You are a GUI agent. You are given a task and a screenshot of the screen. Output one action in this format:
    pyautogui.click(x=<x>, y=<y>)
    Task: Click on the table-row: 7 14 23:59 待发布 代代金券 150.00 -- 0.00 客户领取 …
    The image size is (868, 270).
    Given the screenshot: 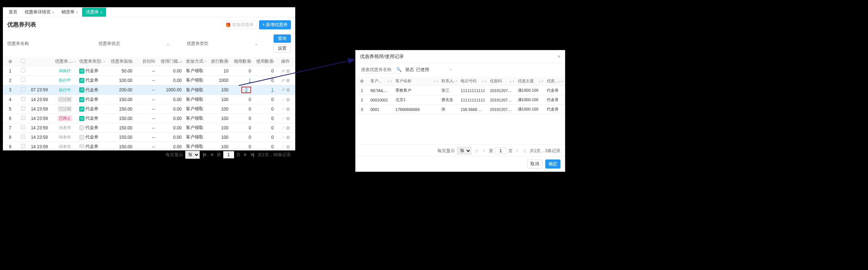 What is the action you would take?
    pyautogui.click(x=149, y=128)
    